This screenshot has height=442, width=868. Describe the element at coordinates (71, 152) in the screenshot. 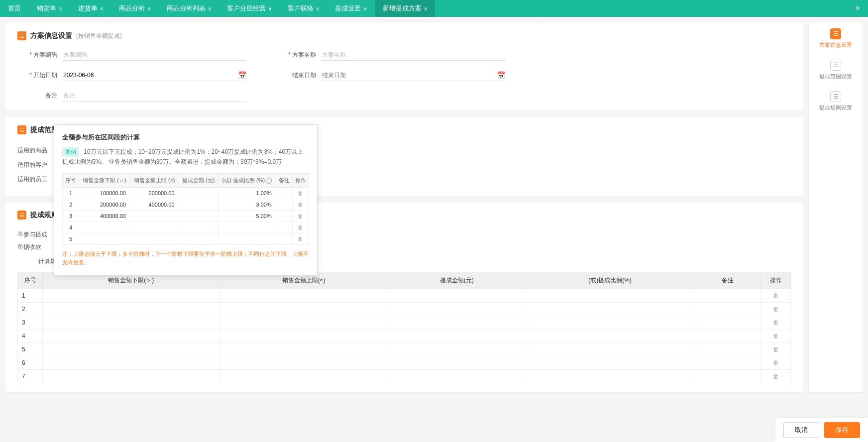

I see `case-tag: 案例` at that location.